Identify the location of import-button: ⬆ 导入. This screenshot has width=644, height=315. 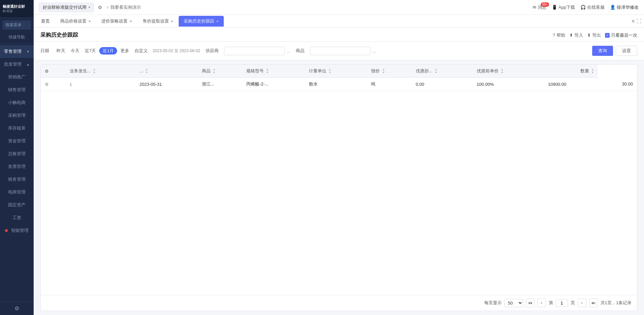
(576, 35).